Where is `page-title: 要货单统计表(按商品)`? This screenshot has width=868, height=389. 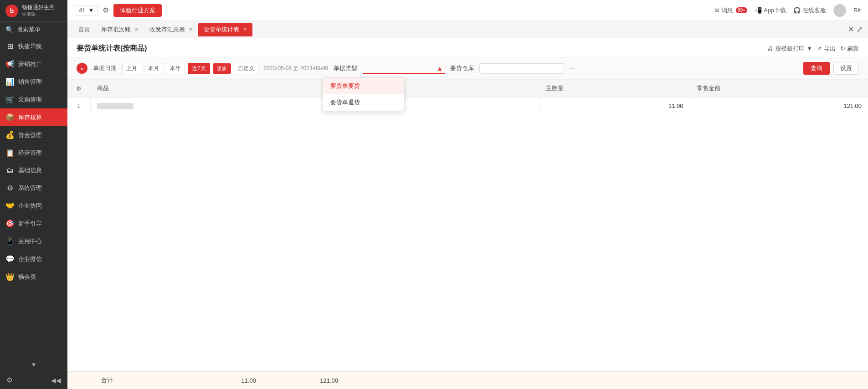
page-title: 要货单统计表(按商品) is located at coordinates (112, 48).